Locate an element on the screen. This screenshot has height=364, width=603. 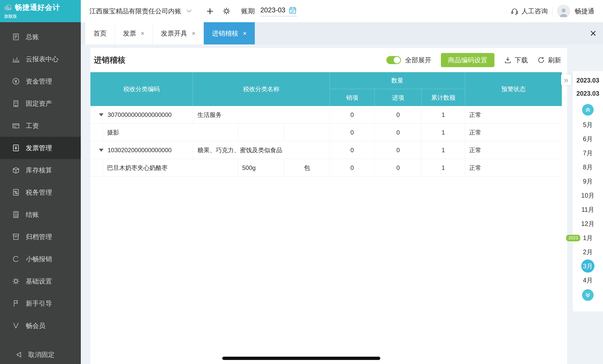
tab-label: 进销稽核 is located at coordinates (225, 33).